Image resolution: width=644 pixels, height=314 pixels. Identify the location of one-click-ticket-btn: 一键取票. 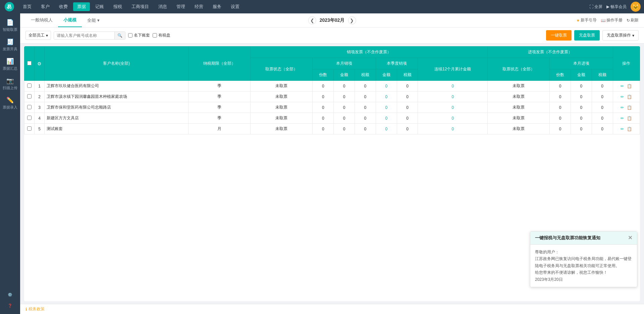
(559, 36).